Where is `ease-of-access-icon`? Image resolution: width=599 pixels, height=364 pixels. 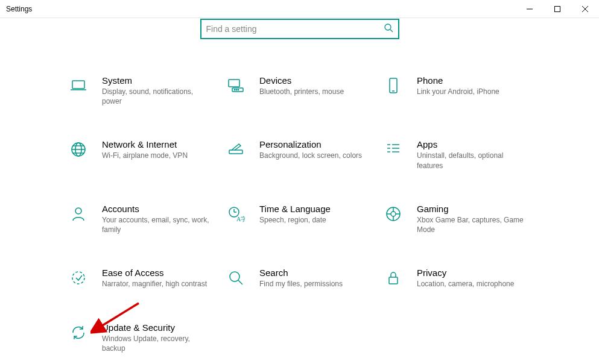
ease-of-access-icon is located at coordinates (80, 279).